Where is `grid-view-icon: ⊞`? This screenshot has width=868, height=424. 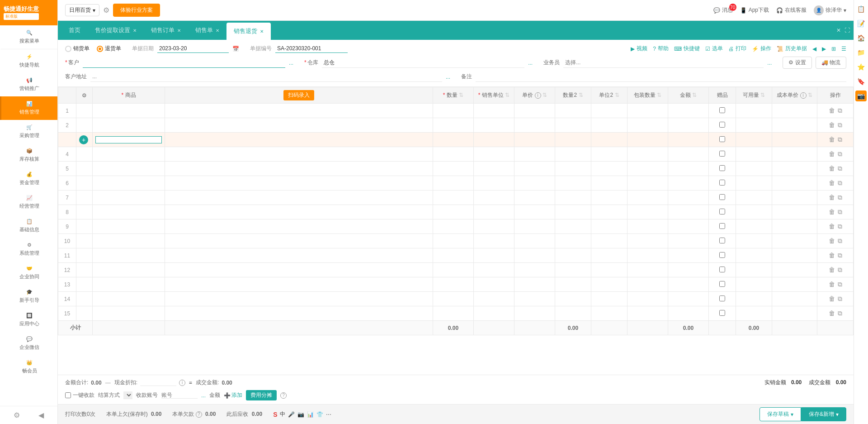 grid-view-icon: ⊞ is located at coordinates (834, 49).